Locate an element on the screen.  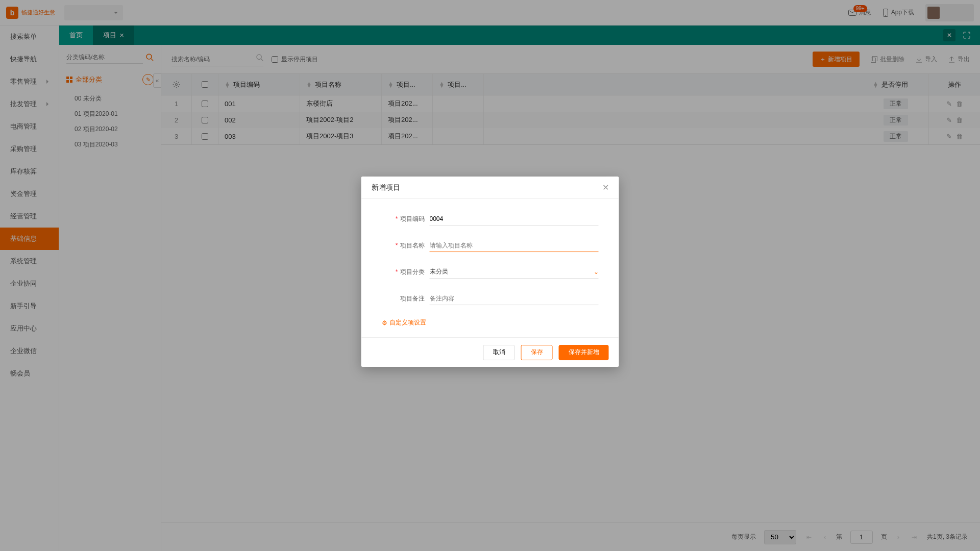
cancel-button: 取消 is located at coordinates (499, 353).